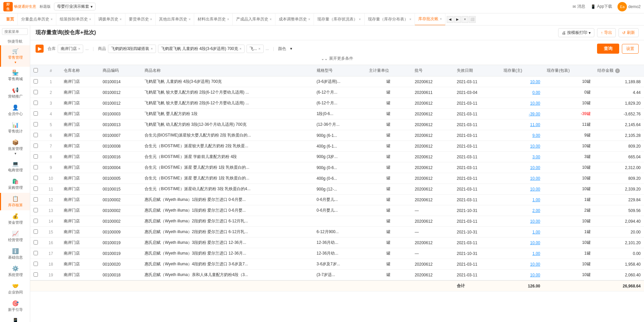 The height and width of the screenshot is (322, 644). Describe the element at coordinates (254, 19) in the screenshot. I see `tab-chengpin: 产成品入库单历史 ×` at that location.